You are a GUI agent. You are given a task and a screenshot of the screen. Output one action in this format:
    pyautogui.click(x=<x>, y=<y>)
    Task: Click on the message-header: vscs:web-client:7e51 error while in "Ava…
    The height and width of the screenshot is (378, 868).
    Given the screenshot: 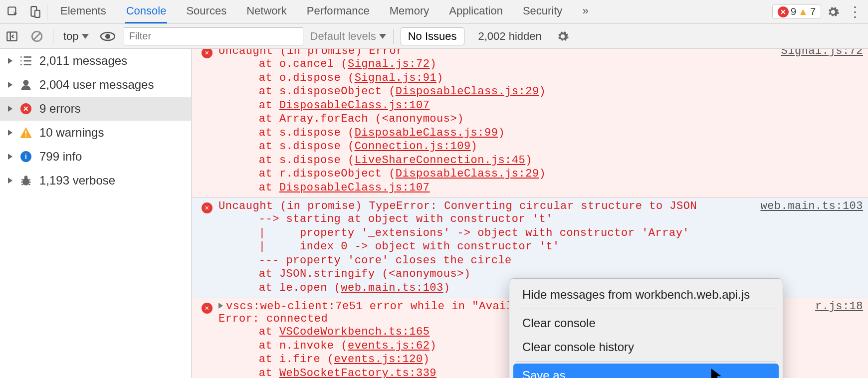 What is the action you would take?
    pyautogui.click(x=366, y=306)
    